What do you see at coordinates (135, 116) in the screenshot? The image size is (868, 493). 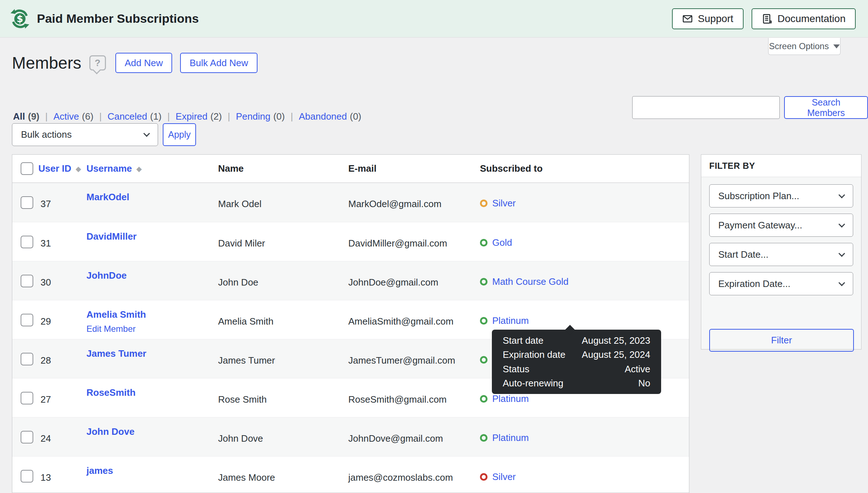 I see `status-filter-link: Canceled(1)` at bounding box center [135, 116].